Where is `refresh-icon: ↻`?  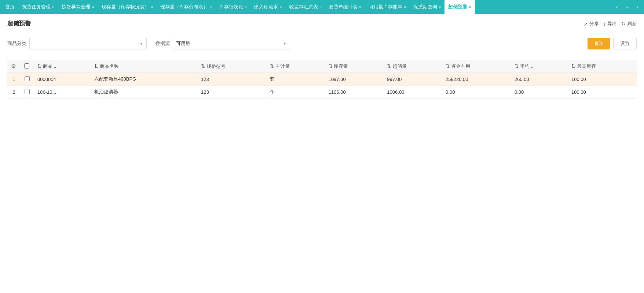
refresh-icon: ↻ is located at coordinates (623, 24).